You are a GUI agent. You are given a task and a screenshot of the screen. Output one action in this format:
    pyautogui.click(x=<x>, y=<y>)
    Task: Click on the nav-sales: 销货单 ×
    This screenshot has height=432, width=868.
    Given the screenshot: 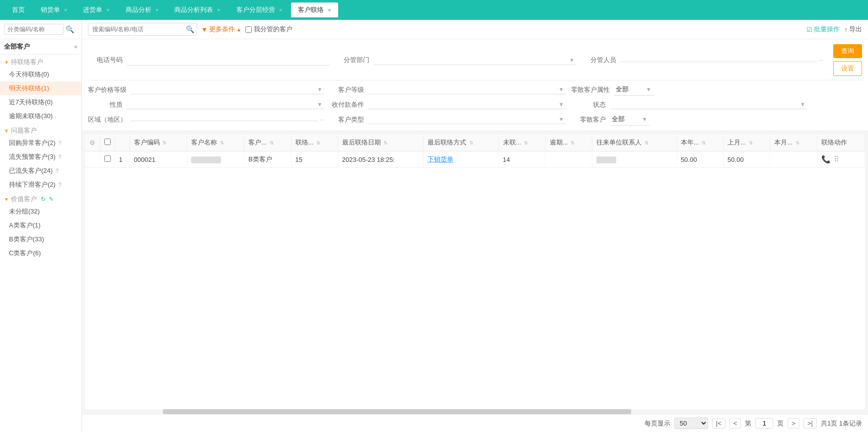 What is the action you would take?
    pyautogui.click(x=54, y=10)
    